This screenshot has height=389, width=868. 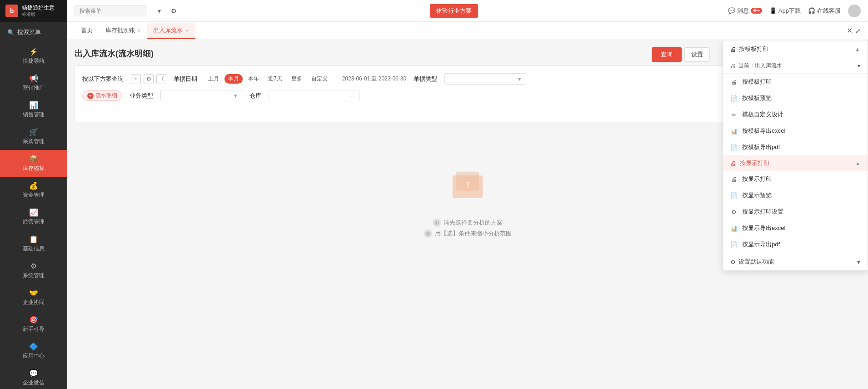 I want to click on chevron-up-icon3: ▲, so click(x=857, y=49).